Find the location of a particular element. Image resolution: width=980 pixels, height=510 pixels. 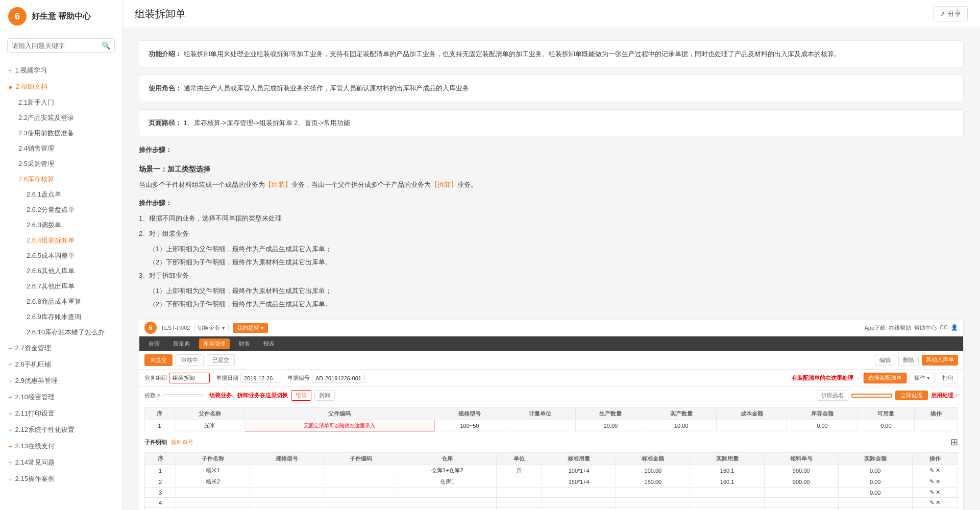

mock-icon-app: App下载 is located at coordinates (875, 328).